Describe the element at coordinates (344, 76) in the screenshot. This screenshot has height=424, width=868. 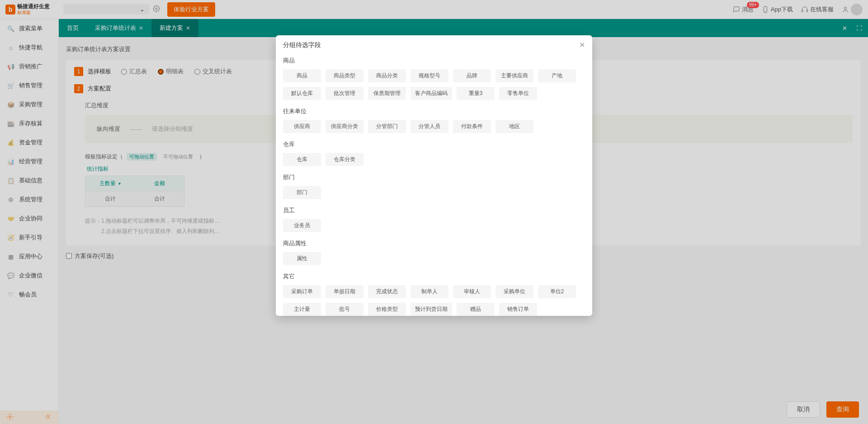
I see `field-pill: 商品类型` at that location.